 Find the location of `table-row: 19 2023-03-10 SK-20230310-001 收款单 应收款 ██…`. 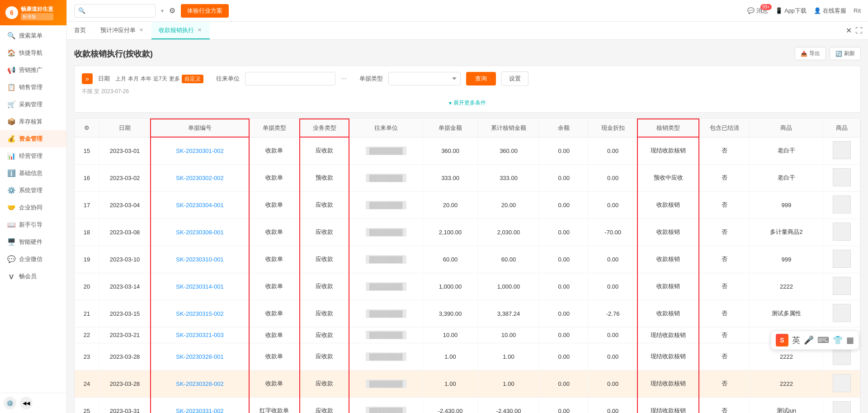

table-row: 19 2023-03-10 SK-20230310-001 收款单 应收款 ██… is located at coordinates (467, 259).